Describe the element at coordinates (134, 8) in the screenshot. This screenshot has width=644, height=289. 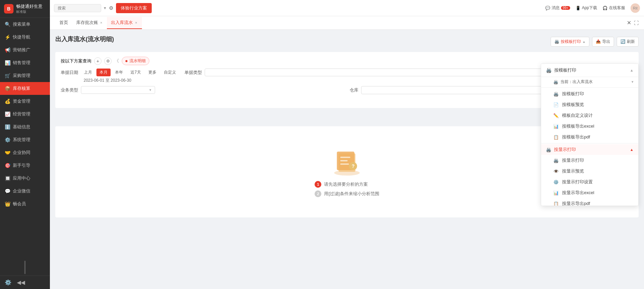
I see `industry-btn: 体验行业方案` at that location.